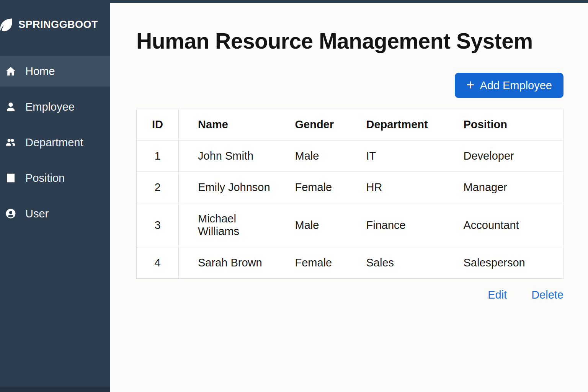  What do you see at coordinates (407, 225) in the screenshot?
I see `cell-department: Finance` at bounding box center [407, 225].